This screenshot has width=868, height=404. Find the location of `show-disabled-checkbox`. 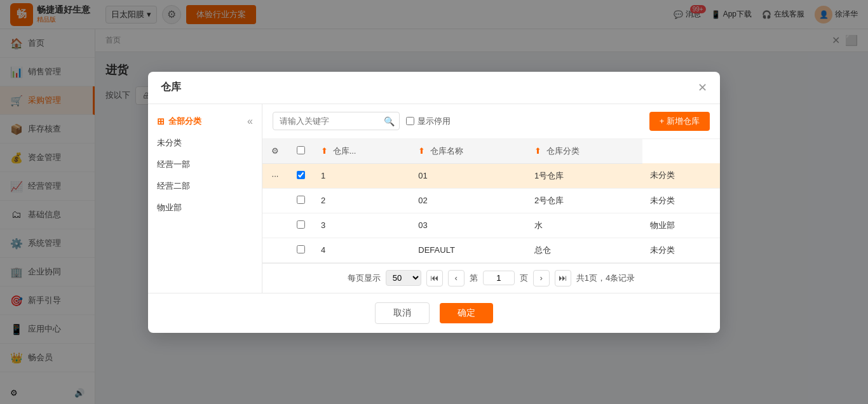

show-disabled-checkbox is located at coordinates (410, 121).